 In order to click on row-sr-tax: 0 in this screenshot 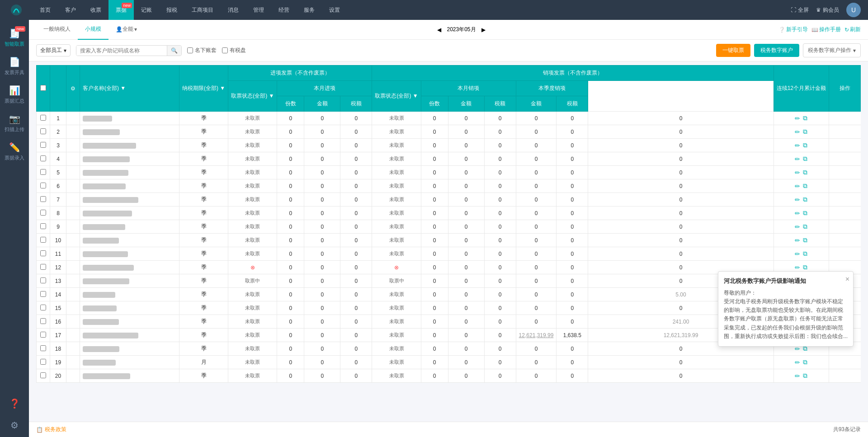, I will do `click(572, 281)`.